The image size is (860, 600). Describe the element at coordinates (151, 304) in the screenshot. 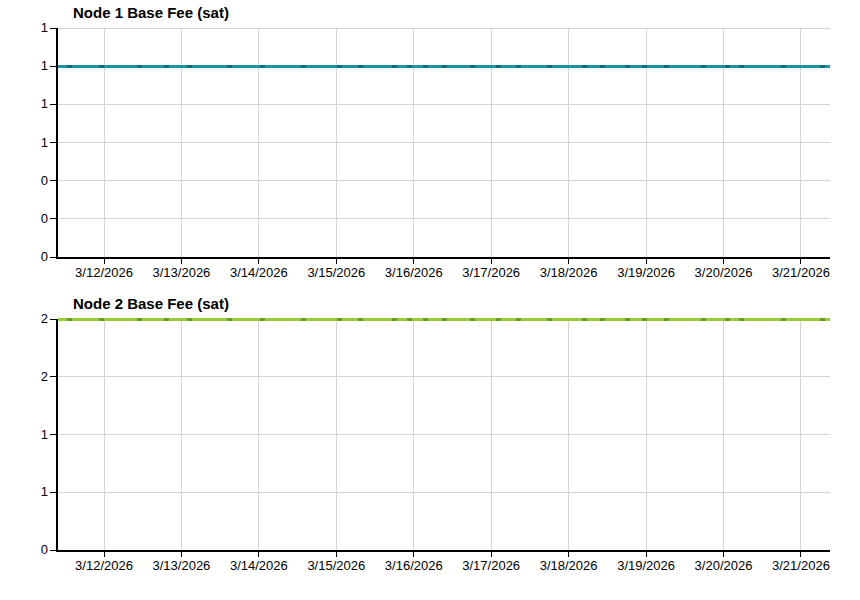

I see `chart-title: Node 2 Base Fee (sat)` at that location.